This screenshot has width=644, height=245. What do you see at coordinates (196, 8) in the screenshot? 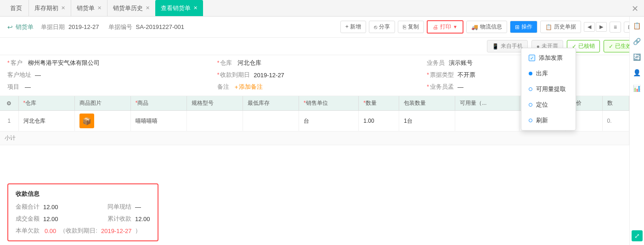
I see `close-tab-view-sales: ✕` at bounding box center [196, 8].